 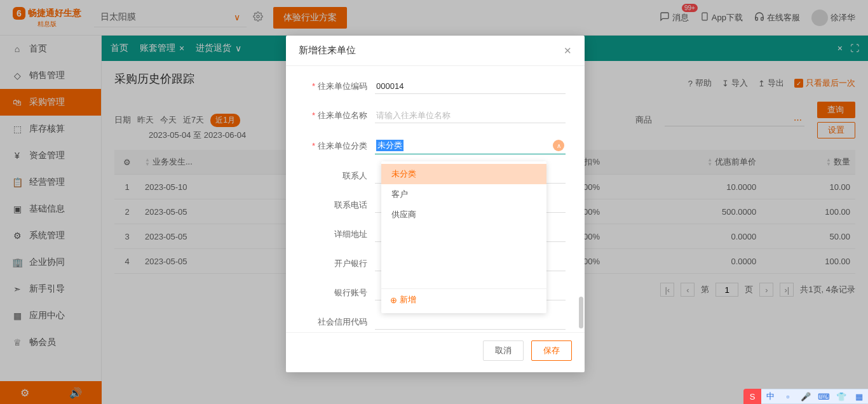 What do you see at coordinates (470, 322) in the screenshot?
I see `credit-code-input` at bounding box center [470, 322].